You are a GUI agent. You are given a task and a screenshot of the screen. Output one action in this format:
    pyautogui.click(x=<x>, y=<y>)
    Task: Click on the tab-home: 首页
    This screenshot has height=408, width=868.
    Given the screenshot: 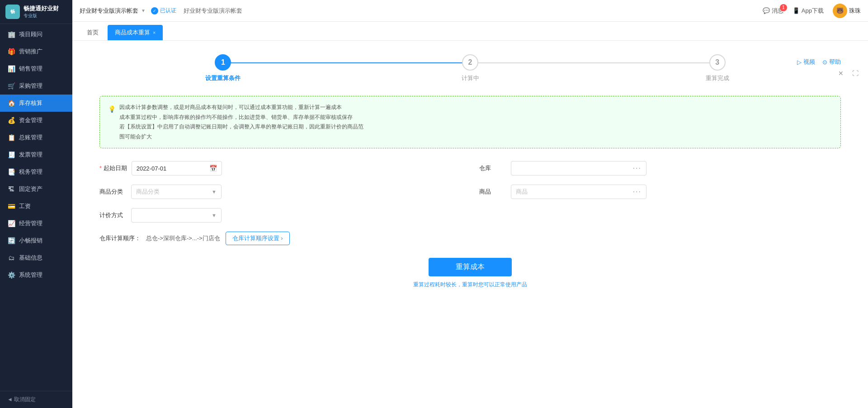 What is the action you would take?
    pyautogui.click(x=93, y=33)
    